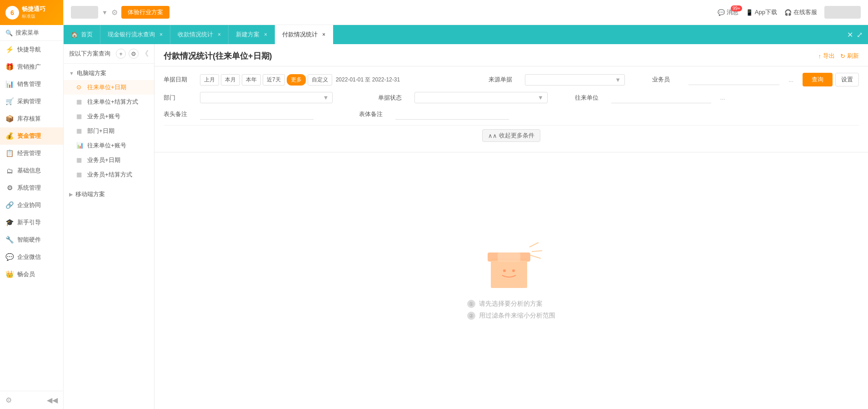 The width and height of the screenshot is (868, 409). What do you see at coordinates (109, 116) in the screenshot?
I see `scheme-item-staff-account: ▦ 业务员+账号` at bounding box center [109, 116].